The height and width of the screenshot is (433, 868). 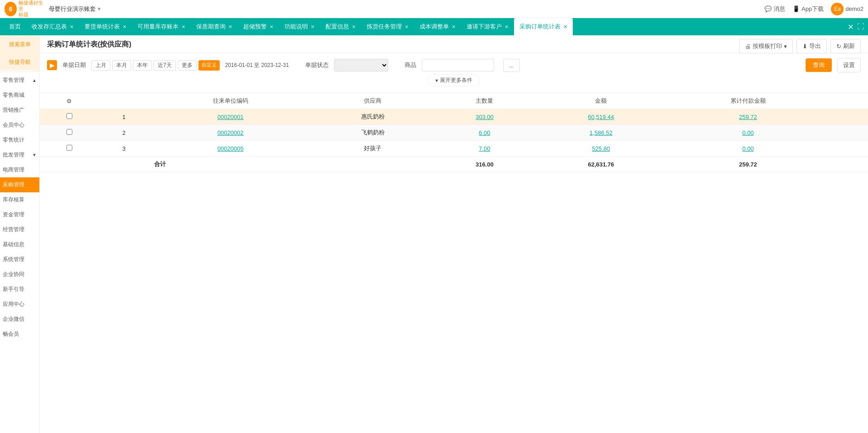 I want to click on print-button: 🖨 按模板打印 ▾, so click(x=766, y=46).